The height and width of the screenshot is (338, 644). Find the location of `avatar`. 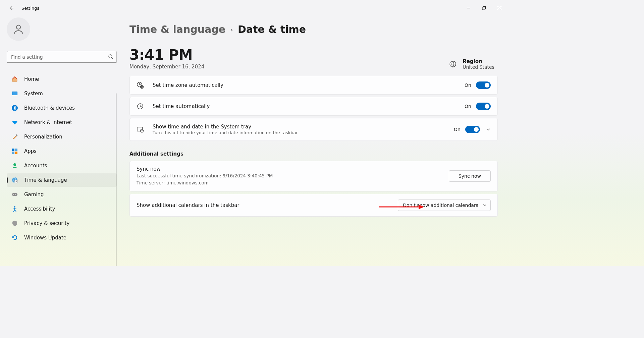

avatar is located at coordinates (18, 29).